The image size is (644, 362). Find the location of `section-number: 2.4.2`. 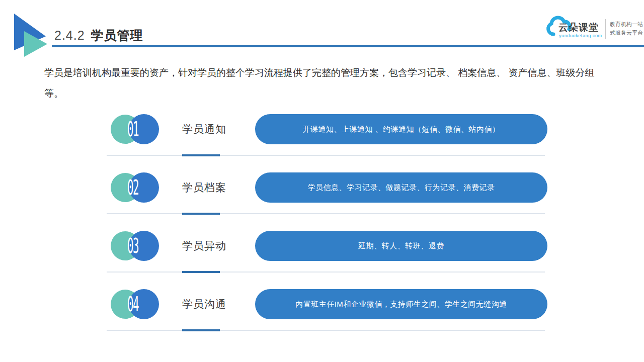

section-number: 2.4.2 is located at coordinates (69, 35).